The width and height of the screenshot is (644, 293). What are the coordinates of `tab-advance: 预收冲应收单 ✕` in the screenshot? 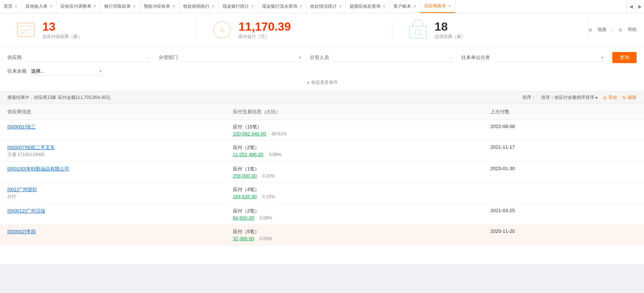 It's located at (160, 7).